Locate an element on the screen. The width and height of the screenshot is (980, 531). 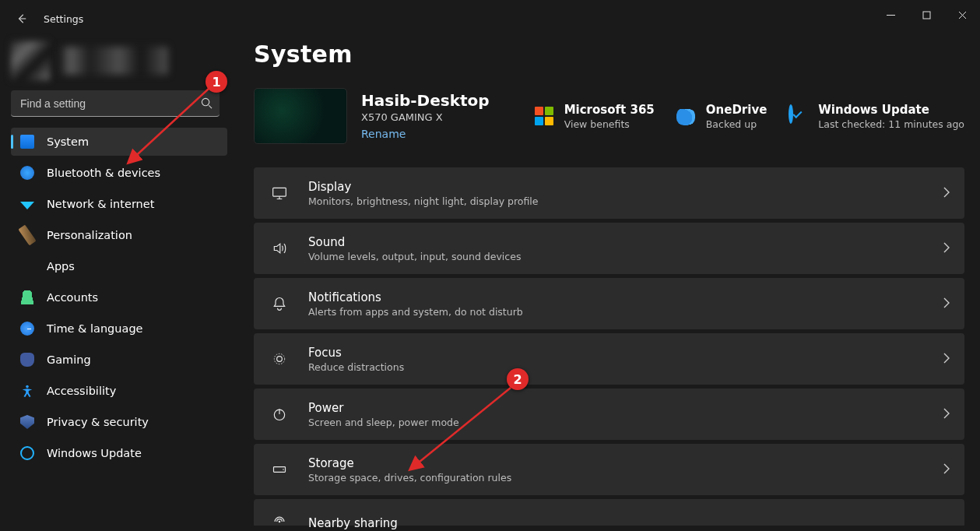
sidebar-item-label: Time & language is located at coordinates (95, 329).